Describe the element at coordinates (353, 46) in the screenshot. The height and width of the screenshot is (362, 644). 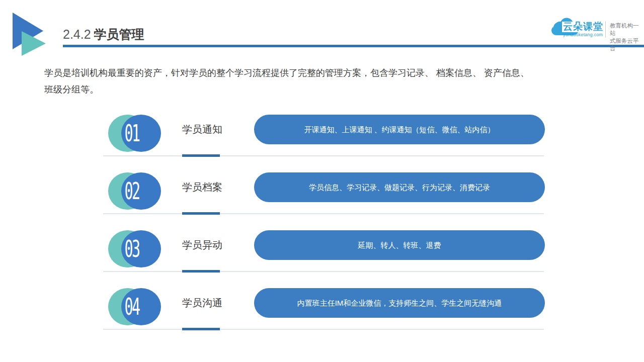
I see `title-underline` at that location.